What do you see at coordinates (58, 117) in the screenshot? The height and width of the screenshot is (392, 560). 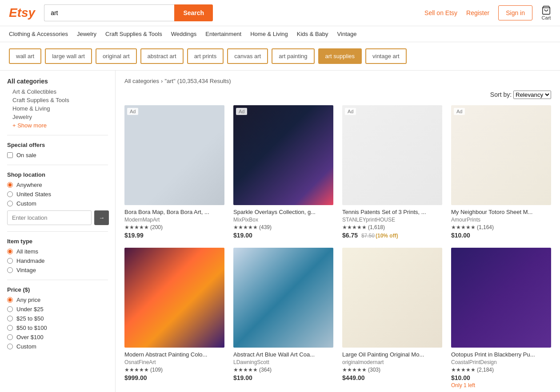 I see `sidebar-category-jewelry: Jewelry` at bounding box center [58, 117].